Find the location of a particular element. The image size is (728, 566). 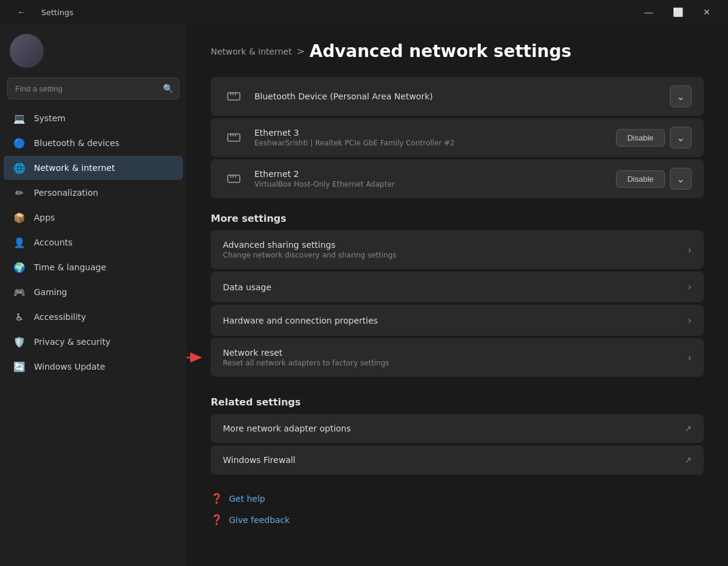

network-icon: 🌐 is located at coordinates (19, 168).